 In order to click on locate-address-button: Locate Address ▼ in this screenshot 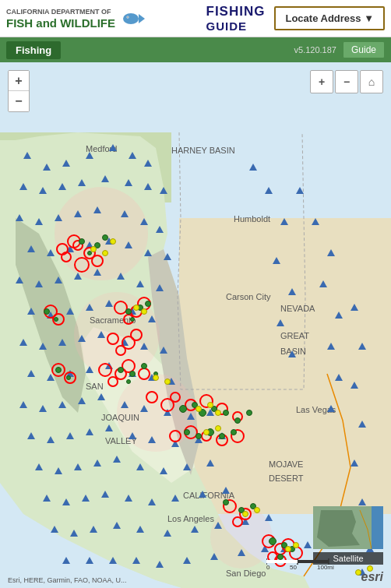, I will do `click(329, 19)`.